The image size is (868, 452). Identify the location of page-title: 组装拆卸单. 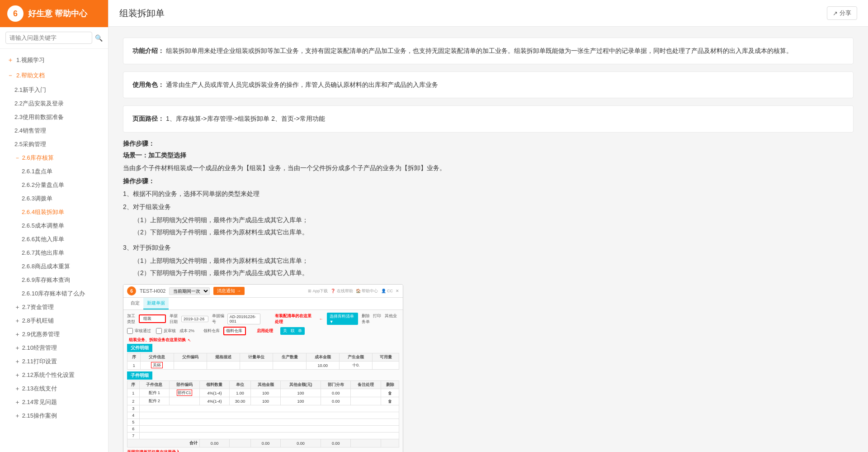
(142, 14).